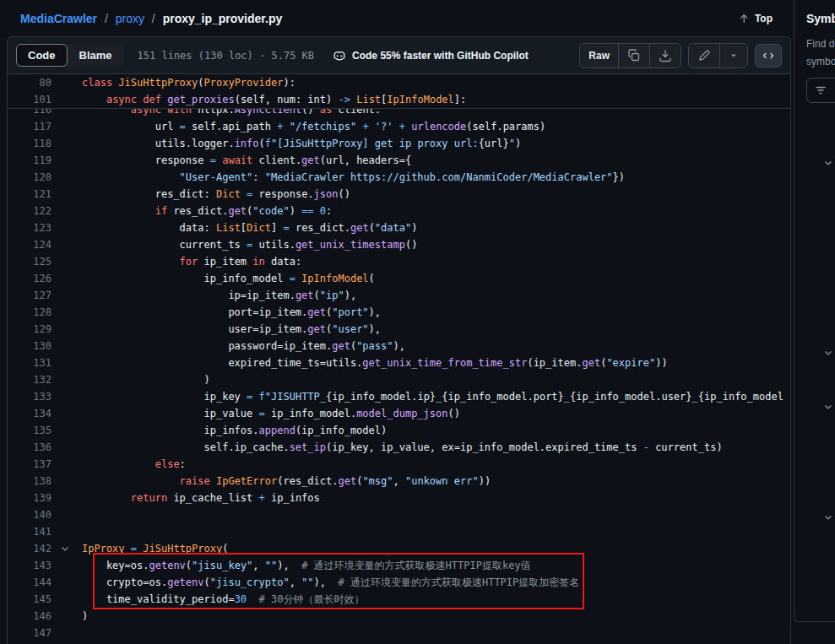 This screenshot has height=644, width=835. I want to click on line-number: 131, so click(30, 363).